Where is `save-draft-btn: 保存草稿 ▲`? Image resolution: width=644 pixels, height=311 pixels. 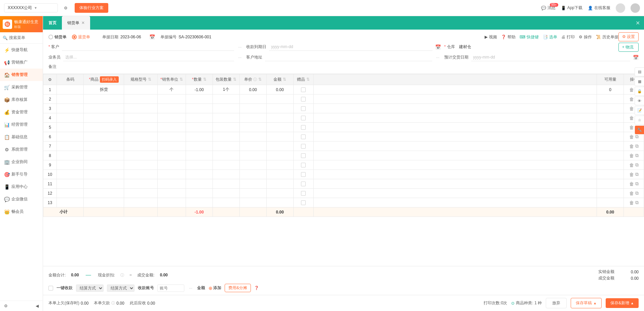 save-draft-btn: 保存草稿 ▲ is located at coordinates (586, 303).